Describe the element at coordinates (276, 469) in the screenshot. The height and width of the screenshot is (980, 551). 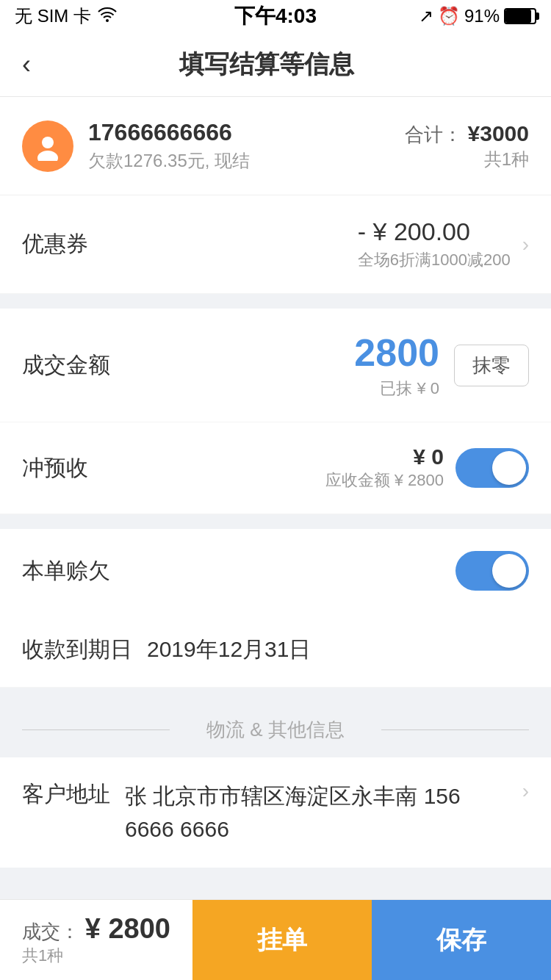
I see `prepay-row: 冲预收 ¥ 0 应收金额 ¥ 2800` at that location.